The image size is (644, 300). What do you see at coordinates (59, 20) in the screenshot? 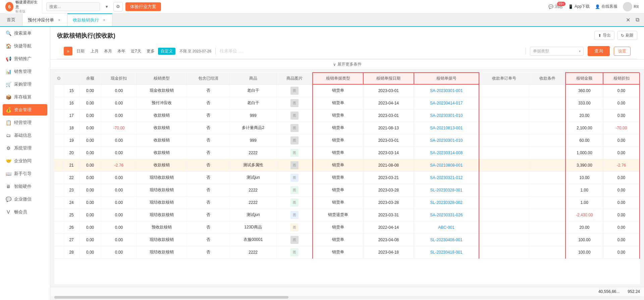
I see `tab-prepay-close: ×` at bounding box center [59, 20].